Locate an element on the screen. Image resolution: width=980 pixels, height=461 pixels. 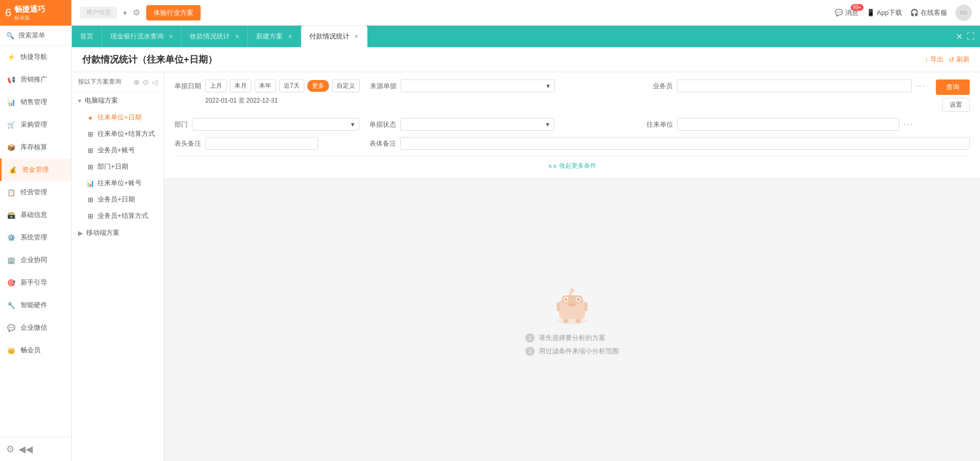
scheme-add-icon: ⊕ is located at coordinates (136, 82).